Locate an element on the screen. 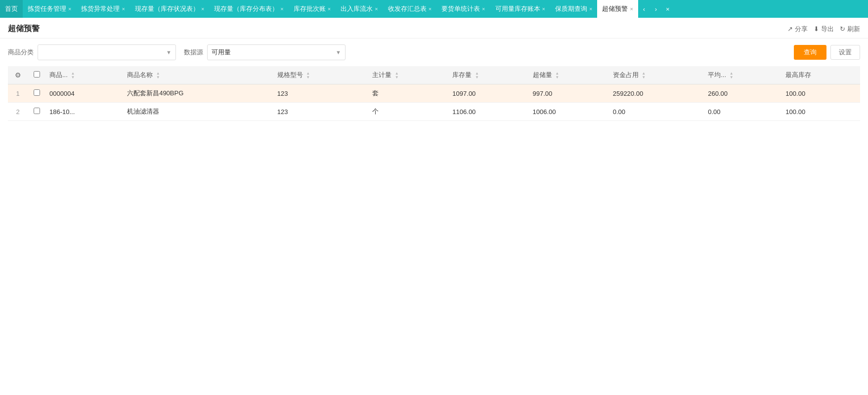  nav-close-inout-flow: × is located at coordinates (376, 9).